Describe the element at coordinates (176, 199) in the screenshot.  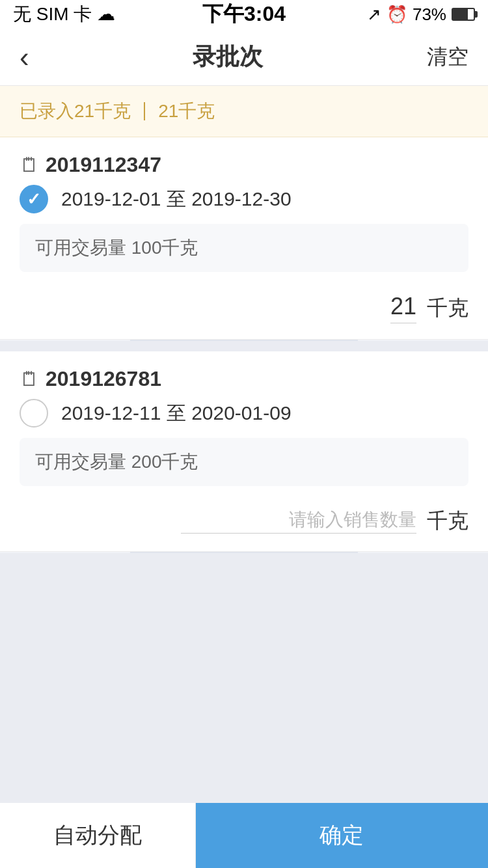
I see `batch-date-1: 2019-12-01 至 2019-12-30` at that location.